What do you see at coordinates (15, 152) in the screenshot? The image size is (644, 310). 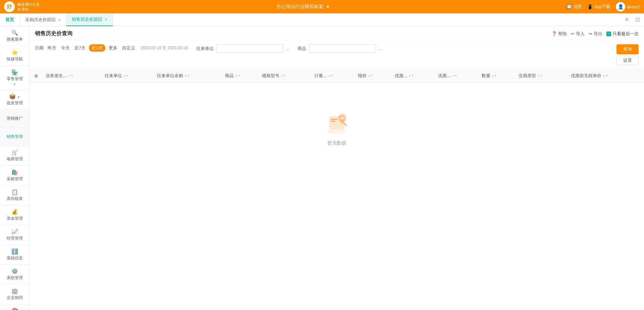 I see `ecommerce-icon: 🛒` at bounding box center [15, 152].